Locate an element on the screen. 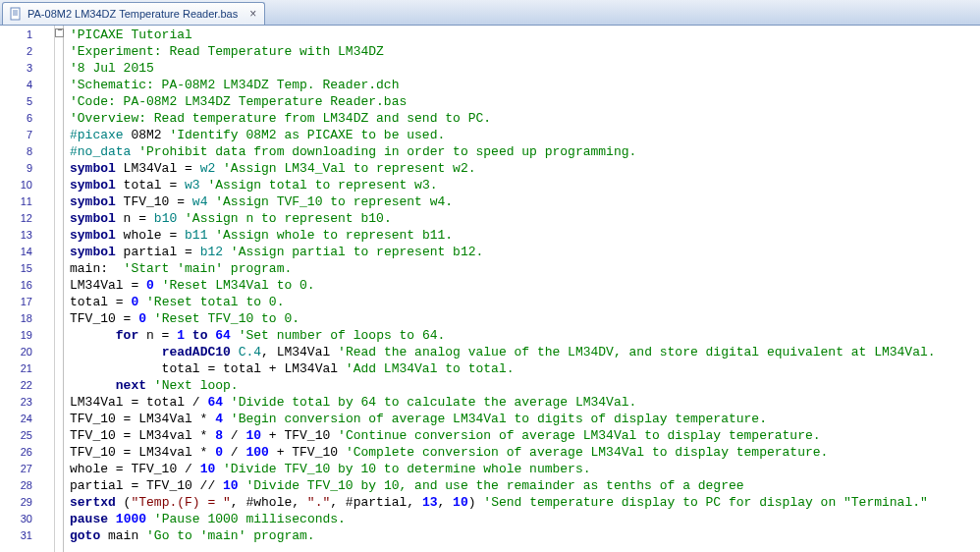 This screenshot has width=980, height=552. code-line: 'Experiment: Read Temperature with LM34D… is located at coordinates (524, 51).